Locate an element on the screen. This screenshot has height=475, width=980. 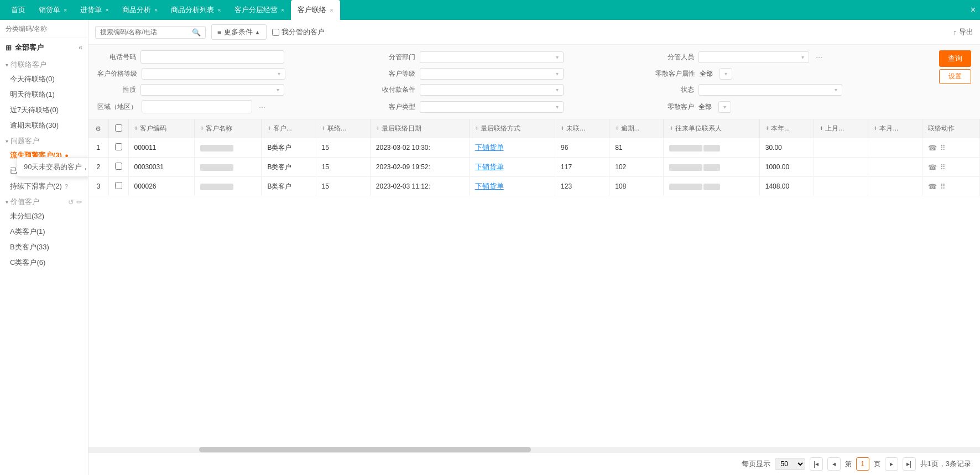
row-no: 2 is located at coordinates (98, 167).